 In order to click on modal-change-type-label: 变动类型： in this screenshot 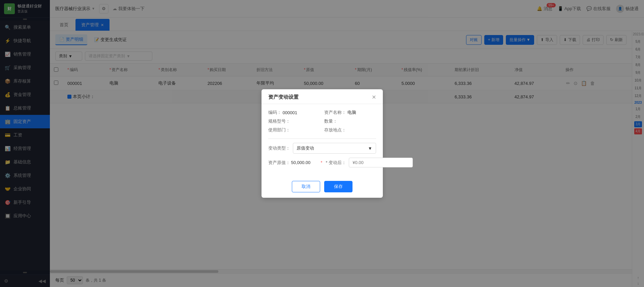, I will do `click(279, 148)`.